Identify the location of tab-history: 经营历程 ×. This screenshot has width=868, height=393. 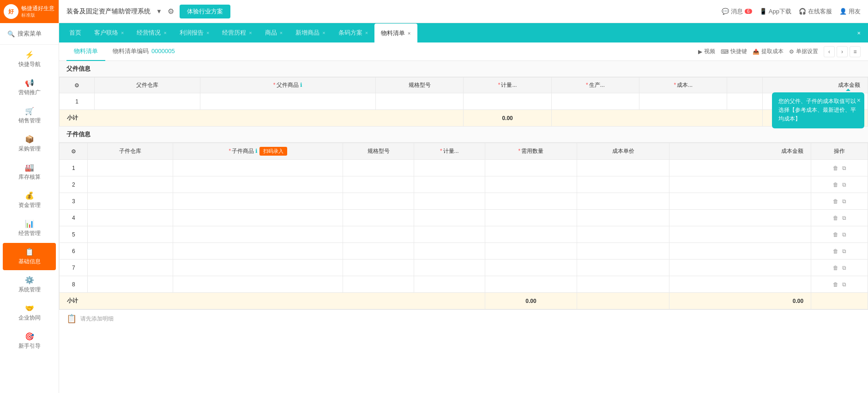
(237, 33).